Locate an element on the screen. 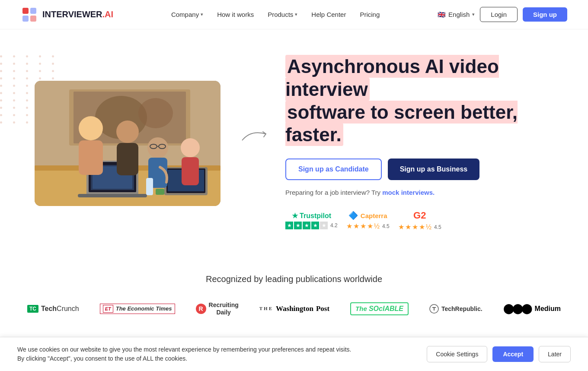 This screenshot has height=371, width=588. trustpilot-logo: ★ Trustpilot is located at coordinates (311, 216).